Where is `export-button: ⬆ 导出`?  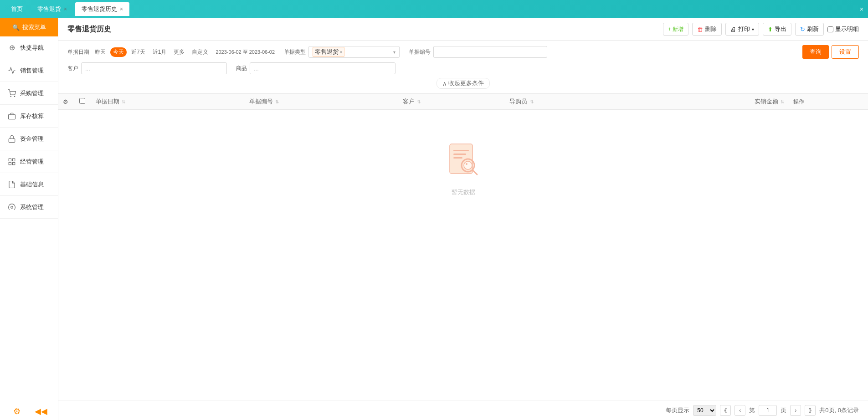 export-button: ⬆ 导出 is located at coordinates (777, 29).